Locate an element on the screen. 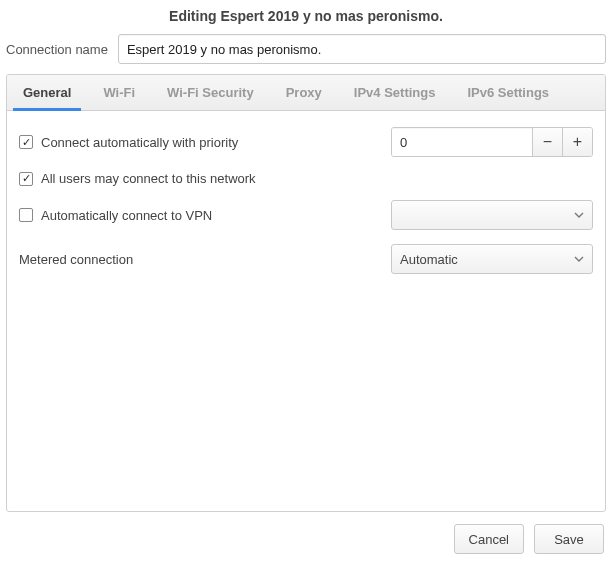 This screenshot has width=612, height=562. auto-vpn-label: Automatically connect to VPN is located at coordinates (126, 216).